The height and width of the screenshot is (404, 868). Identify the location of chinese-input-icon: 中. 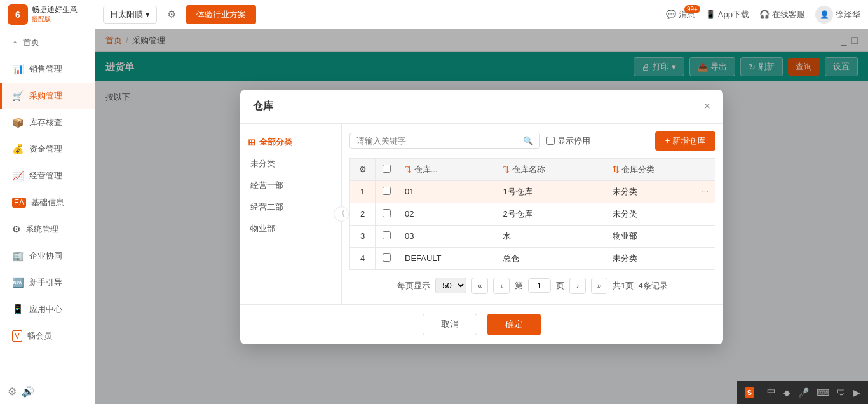
(771, 393).